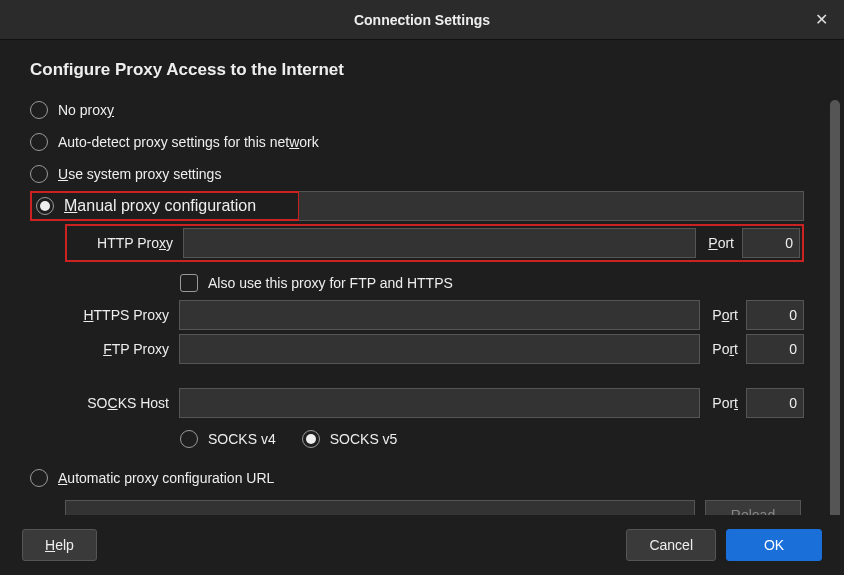  What do you see at coordinates (440, 243) in the screenshot?
I see `http-proxy-input` at bounding box center [440, 243].